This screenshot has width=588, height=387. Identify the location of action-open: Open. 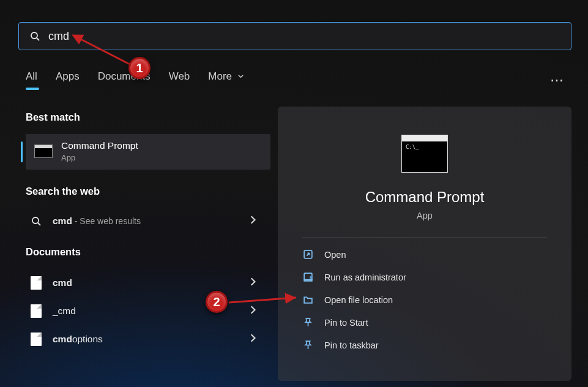
(425, 255).